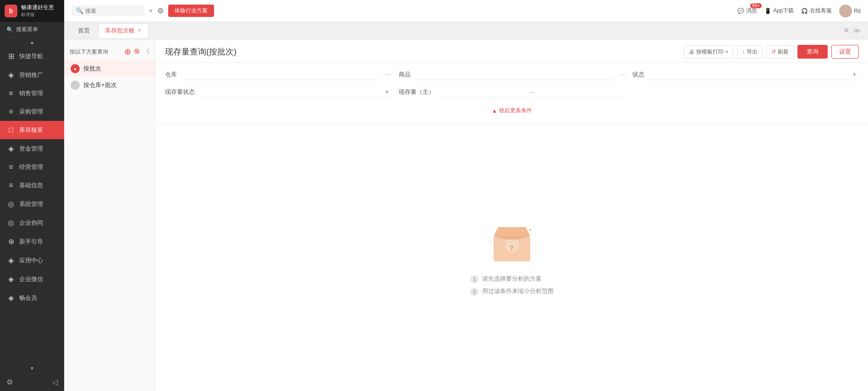 This screenshot has width=868, height=391. Describe the element at coordinates (31, 149) in the screenshot. I see `nav-label: 资金管理` at that location.